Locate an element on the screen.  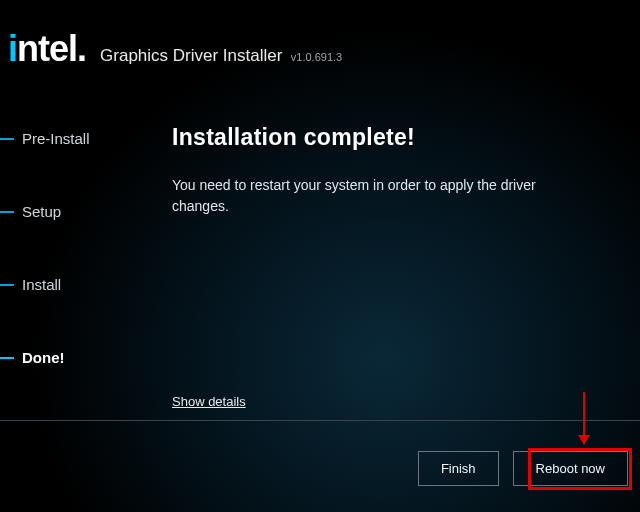
sidebar-item-setup: Setup is located at coordinates (69, 212).